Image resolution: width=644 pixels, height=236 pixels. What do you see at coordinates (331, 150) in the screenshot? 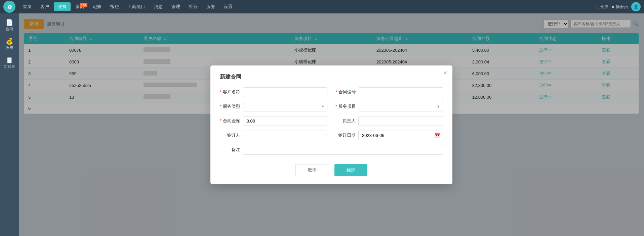
I see `remark-row: 备注` at bounding box center [331, 150].